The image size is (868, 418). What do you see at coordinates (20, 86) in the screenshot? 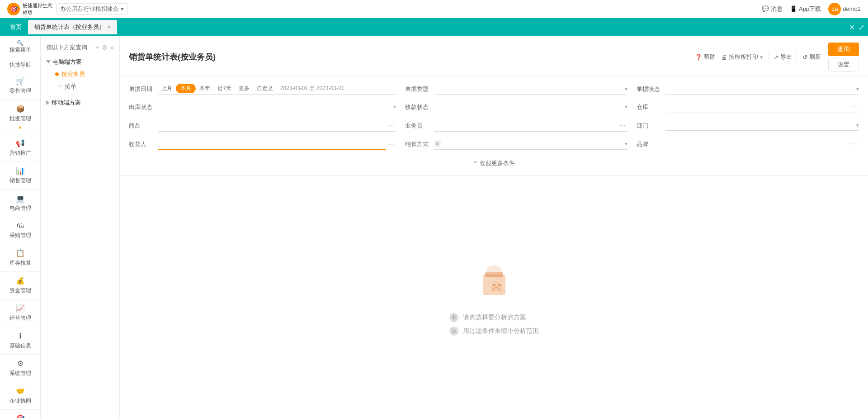
I see `sidebar-item-retail: 🛒 零售管理` at bounding box center [20, 86].